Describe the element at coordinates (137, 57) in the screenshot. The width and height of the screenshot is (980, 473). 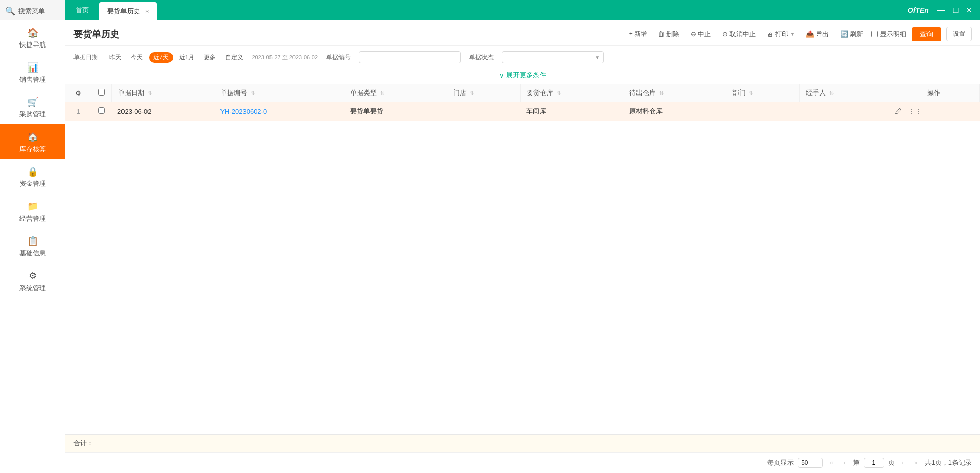
I see `date-btn-today: 今天` at that location.